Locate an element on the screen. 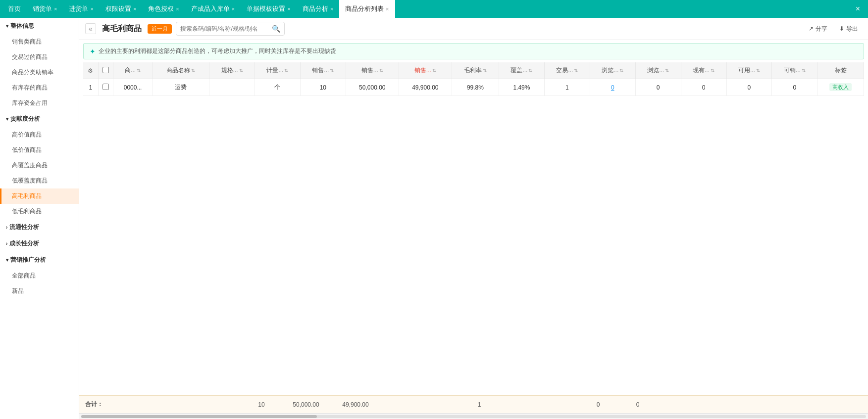 This screenshot has height=419, width=868. col-settings: ⚙ is located at coordinates (91, 71).